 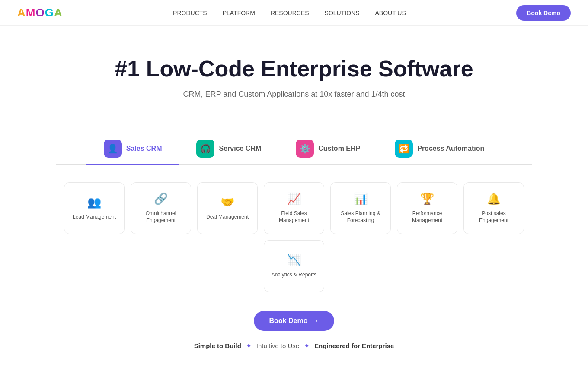 I want to click on tab-custom-erp: ⚙️ Custom ERP, so click(x=328, y=149).